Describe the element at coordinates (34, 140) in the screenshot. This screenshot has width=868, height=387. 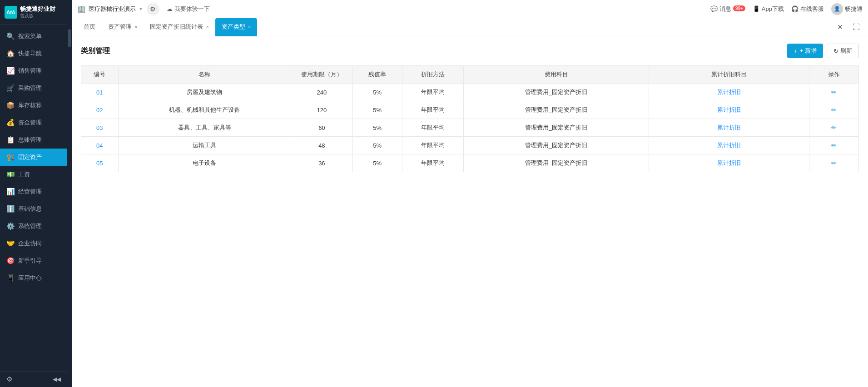
I see `sidebar-item-ledger: 📋 总账管理` at that location.